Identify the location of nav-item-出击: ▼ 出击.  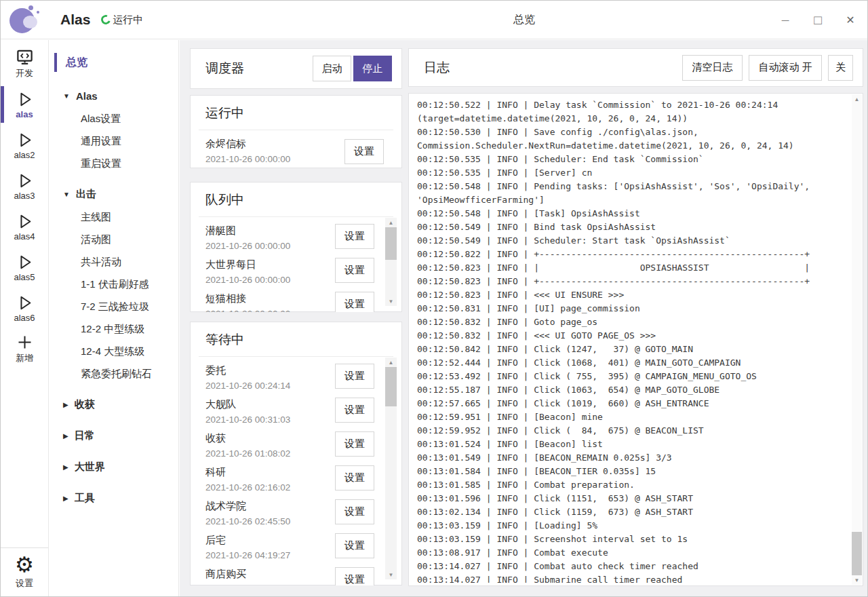
(114, 194).